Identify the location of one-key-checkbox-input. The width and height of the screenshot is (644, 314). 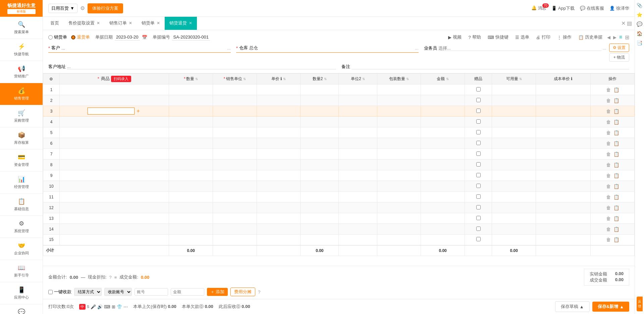
(50, 292).